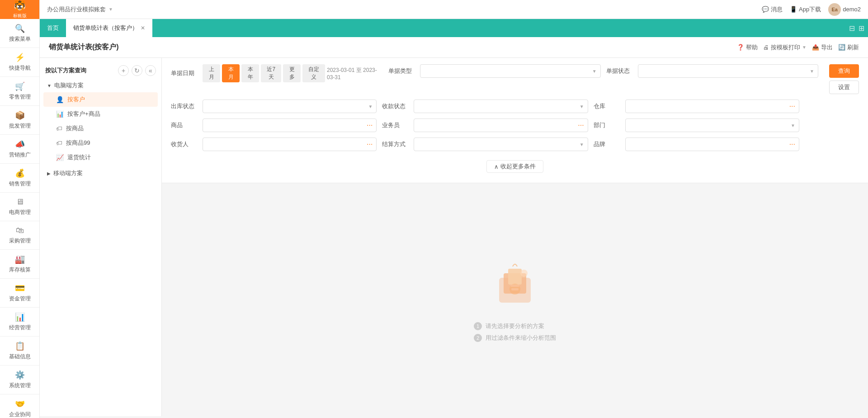 The image size is (868, 418). Describe the element at coordinates (289, 144) in the screenshot. I see `recipient-input: ···` at that location.